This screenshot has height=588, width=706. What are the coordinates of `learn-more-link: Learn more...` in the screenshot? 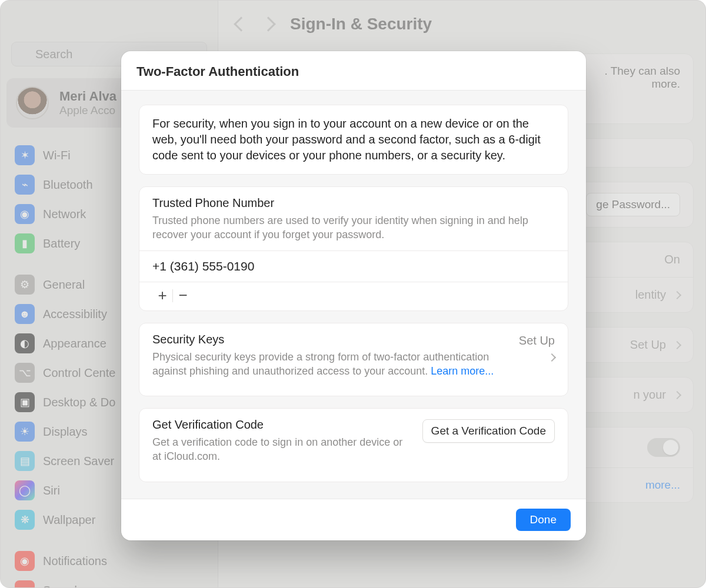 It's located at (462, 371).